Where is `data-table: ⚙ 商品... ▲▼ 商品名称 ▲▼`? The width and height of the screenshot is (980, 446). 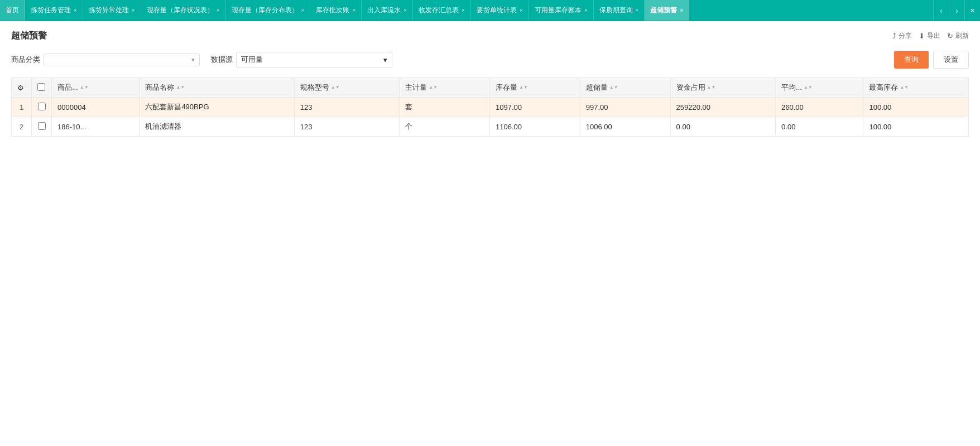 data-table: ⚙ 商品... ▲▼ 商品名称 ▲▼ is located at coordinates (490, 107).